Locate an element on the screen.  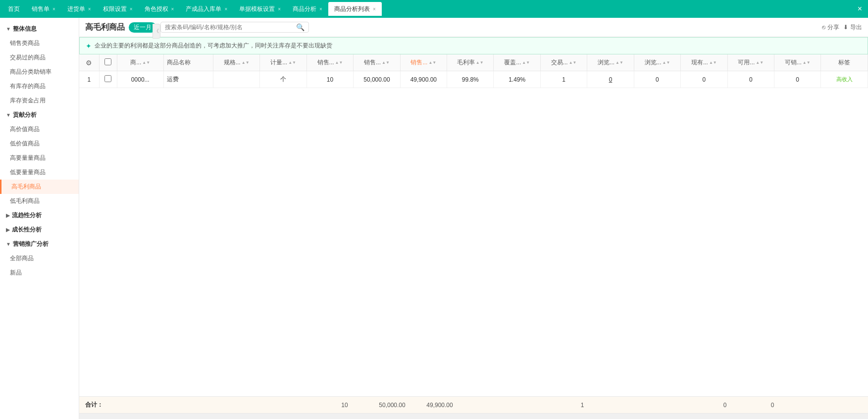
col-saleable: 可销... ▲▼ is located at coordinates (797, 63).